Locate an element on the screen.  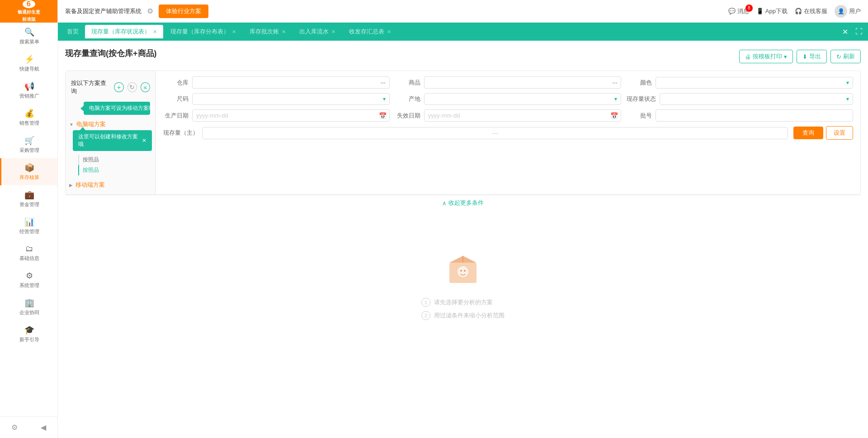
tab-home-label: 首页 is located at coordinates (73, 32).